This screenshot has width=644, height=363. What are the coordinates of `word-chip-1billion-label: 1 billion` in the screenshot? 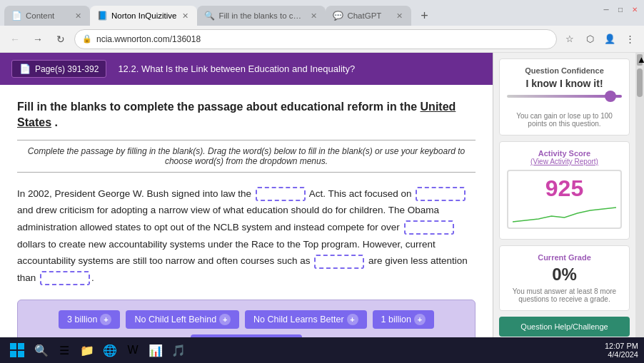 It's located at (396, 319).